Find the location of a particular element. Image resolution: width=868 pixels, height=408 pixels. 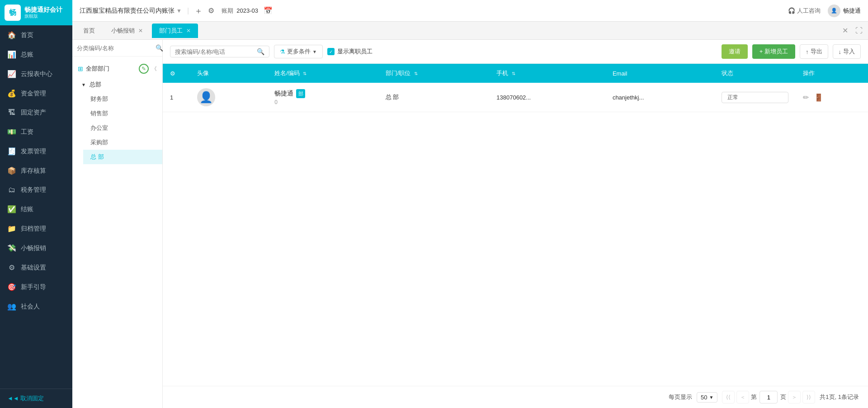

sidebar-item-payroll: 💵 工资 is located at coordinates (36, 132).